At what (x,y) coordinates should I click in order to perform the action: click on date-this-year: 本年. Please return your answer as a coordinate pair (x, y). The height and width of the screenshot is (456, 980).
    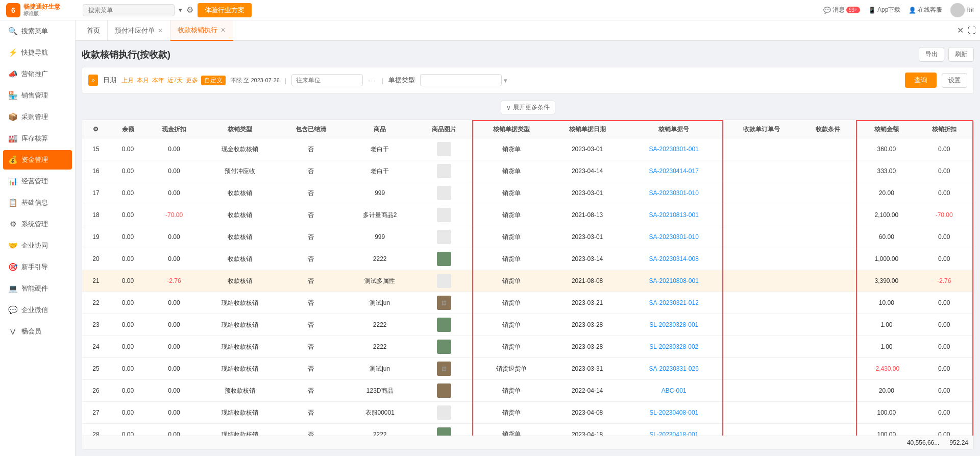
    Looking at the image, I should click on (158, 81).